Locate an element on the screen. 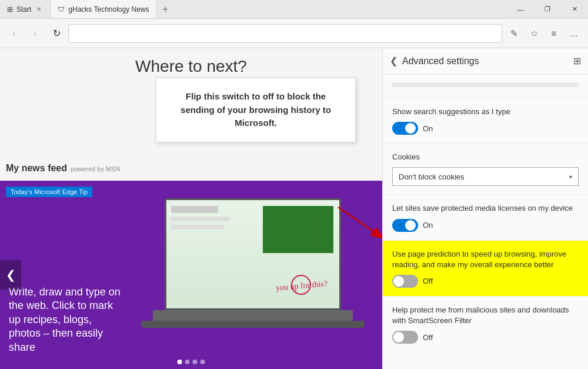  edit-button: ✎ is located at coordinates (514, 34).